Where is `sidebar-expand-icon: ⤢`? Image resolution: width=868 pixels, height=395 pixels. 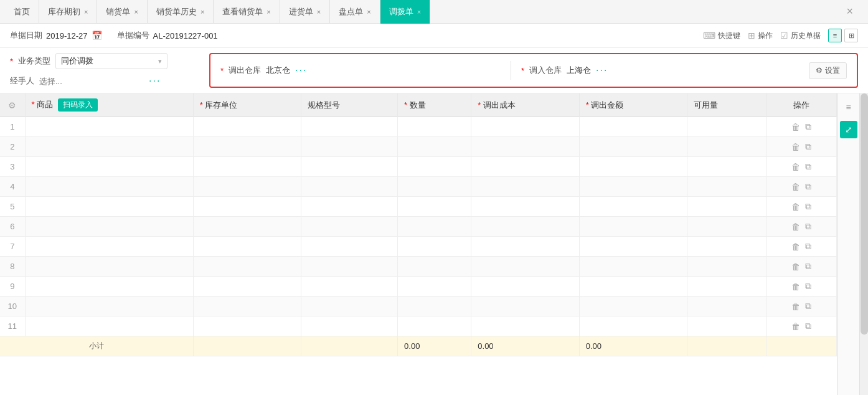 sidebar-expand-icon: ⤢ is located at coordinates (849, 130).